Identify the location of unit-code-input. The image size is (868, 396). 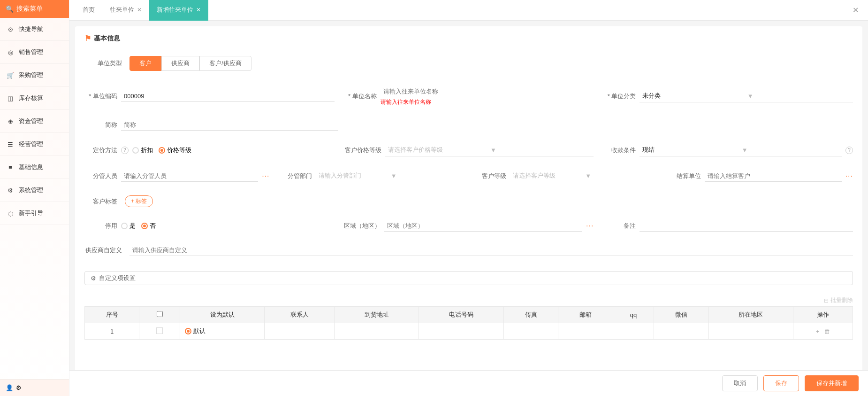
(228, 96).